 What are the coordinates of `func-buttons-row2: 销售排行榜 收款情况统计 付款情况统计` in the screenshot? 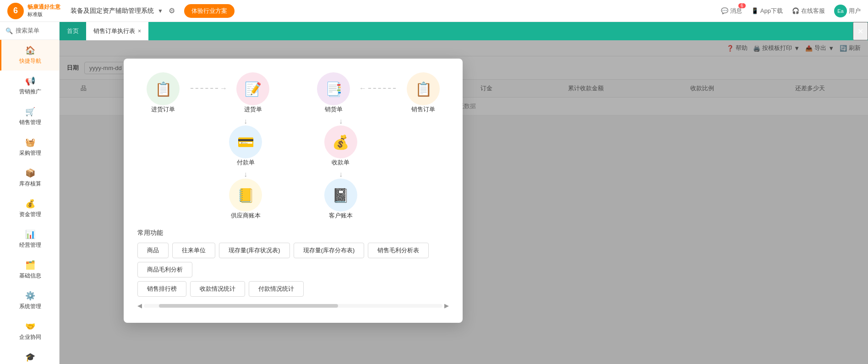 It's located at (293, 289).